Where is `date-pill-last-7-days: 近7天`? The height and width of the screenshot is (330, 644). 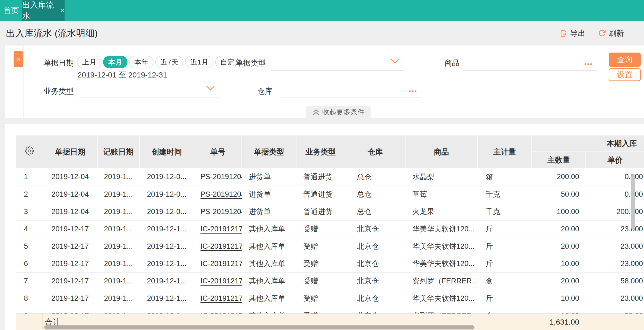
date-pill-last-7-days: 近7天 is located at coordinates (169, 62).